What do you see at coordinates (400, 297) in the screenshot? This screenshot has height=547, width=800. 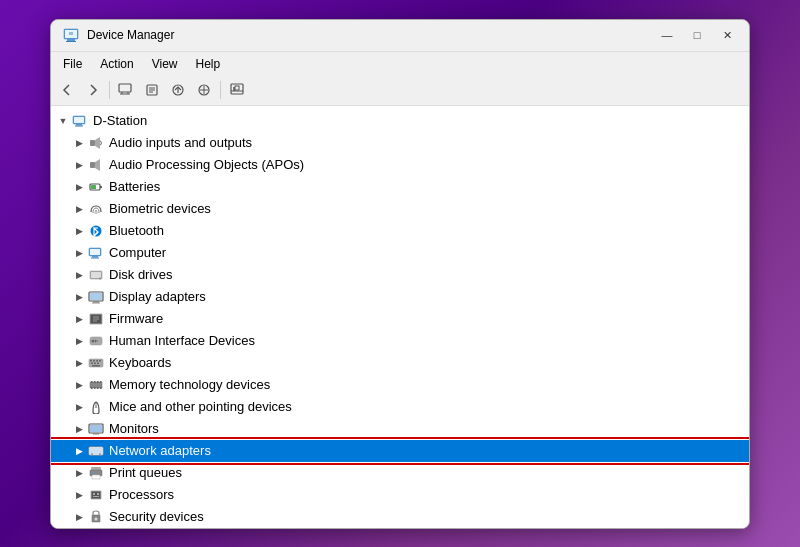 I see `tree-item-display: ▶ Display adapters` at bounding box center [400, 297].